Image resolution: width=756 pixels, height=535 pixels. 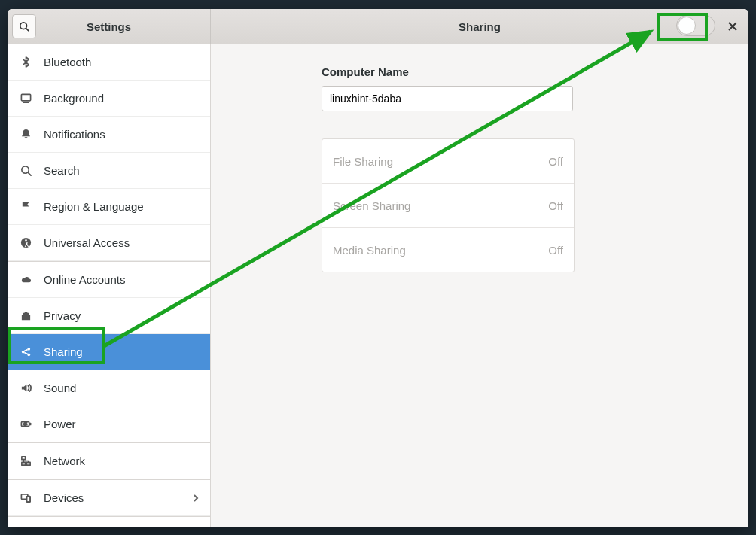 What do you see at coordinates (448, 161) in the screenshot?
I see `sharing-row-file-sharing: File SharingOff` at bounding box center [448, 161].